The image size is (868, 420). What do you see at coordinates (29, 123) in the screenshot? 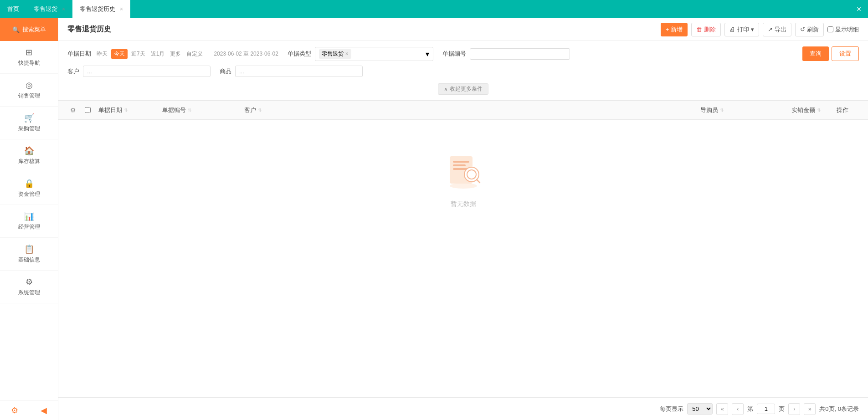
I see `sidebar-item-purchase-mgmt: 🛒 采购管理` at bounding box center [29, 123].